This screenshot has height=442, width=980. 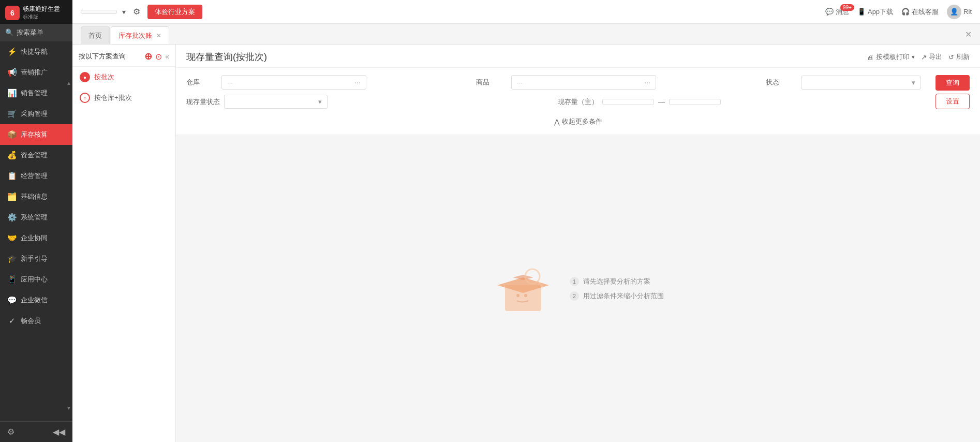 I want to click on collapse-more-conditions: ⋀ 收起更多条件, so click(x=578, y=122).